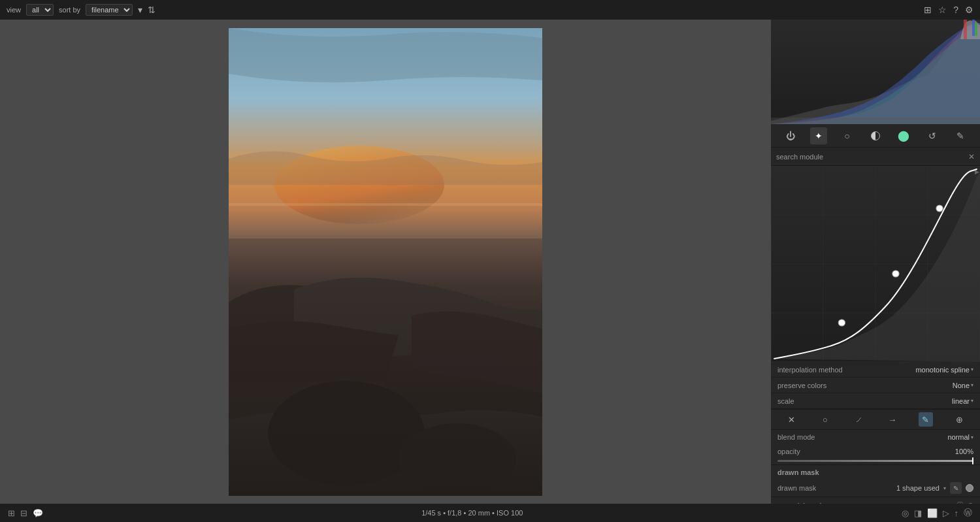  I want to click on search-clear-btn: ✕, so click(972, 157).